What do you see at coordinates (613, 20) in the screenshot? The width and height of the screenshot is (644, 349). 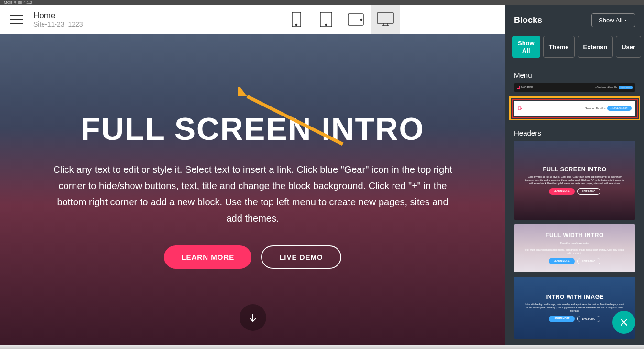 I see `show-all-dropdown: Show All` at bounding box center [613, 20].